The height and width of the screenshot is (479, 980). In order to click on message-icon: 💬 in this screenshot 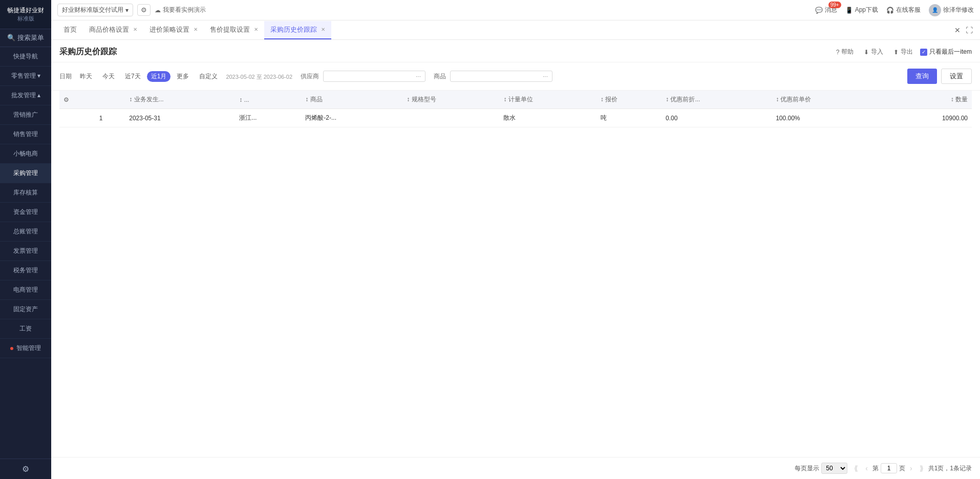, I will do `click(819, 10)`.